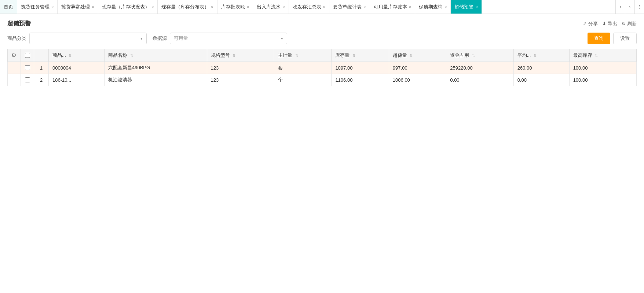  What do you see at coordinates (322, 67) in the screenshot?
I see `data-table: ⚙ 商品... ⇅ 商品名称 ⇅ 规格型号 ⇅` at bounding box center [322, 67].